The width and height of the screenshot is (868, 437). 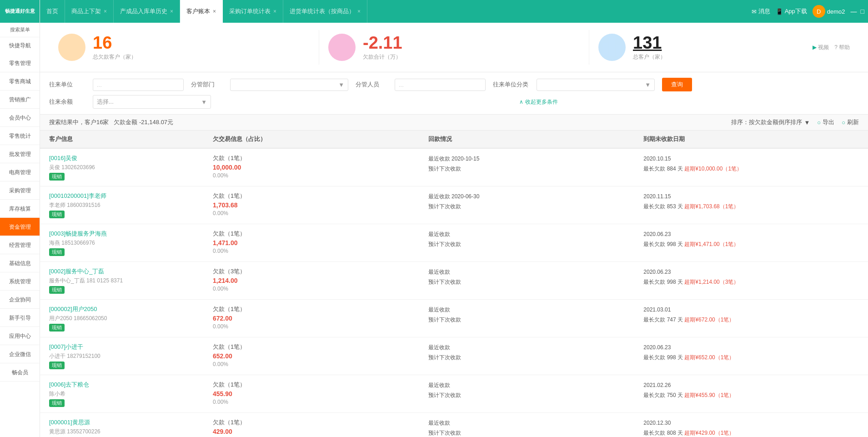 I want to click on sidebar-item-enterprise: 企业协同, so click(x=20, y=300).